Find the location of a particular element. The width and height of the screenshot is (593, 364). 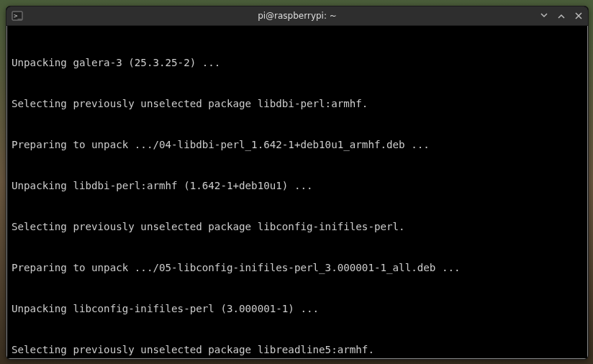

titlebar: >_ pi@raspberrypi: ~ is located at coordinates (297, 16).